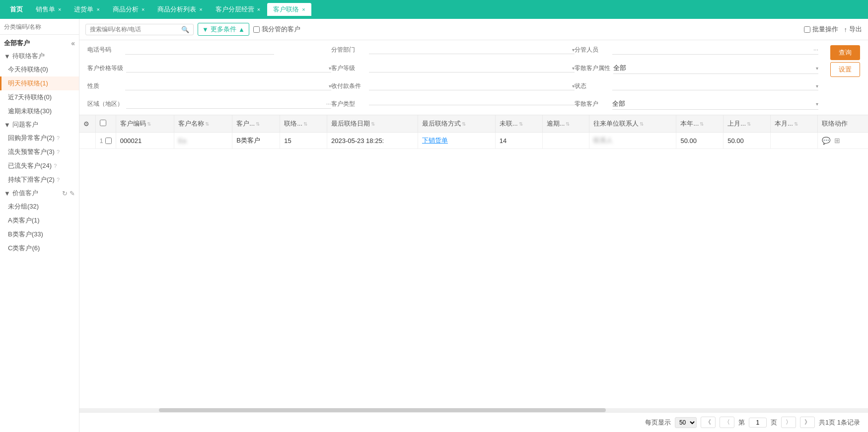 This screenshot has height=432, width=868. Describe the element at coordinates (715, 86) in the screenshot. I see `filter-select-status: ▾` at that location.